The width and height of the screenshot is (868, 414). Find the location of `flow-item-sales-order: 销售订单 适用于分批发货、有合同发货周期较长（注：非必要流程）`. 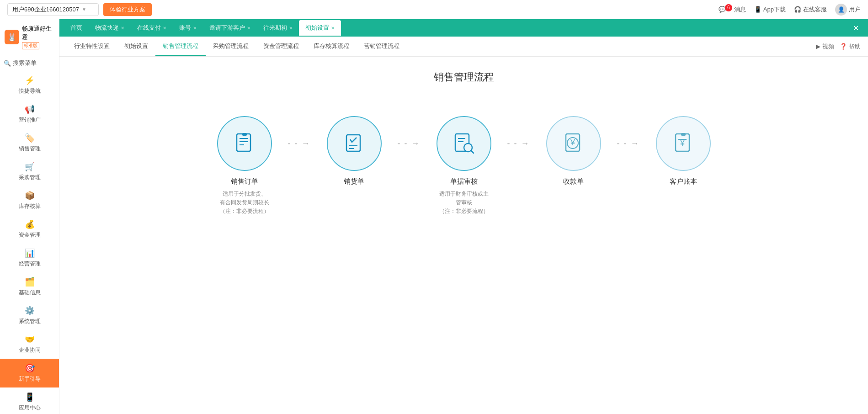

flow-item-sales-order: 销售订单 适用于分批发货、有合同发货周期较长（注：非必要流程） is located at coordinates (245, 166).